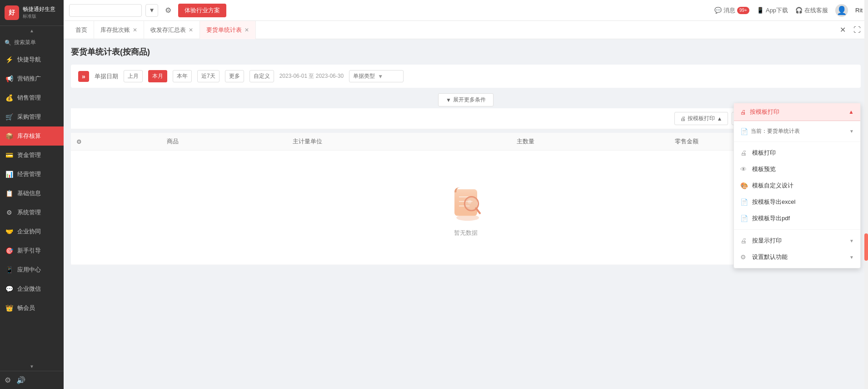 This screenshot has width=868, height=389. What do you see at coordinates (32, 289) in the screenshot?
I see `sidebar-item-wechat: 💬 企业微信` at bounding box center [32, 289].